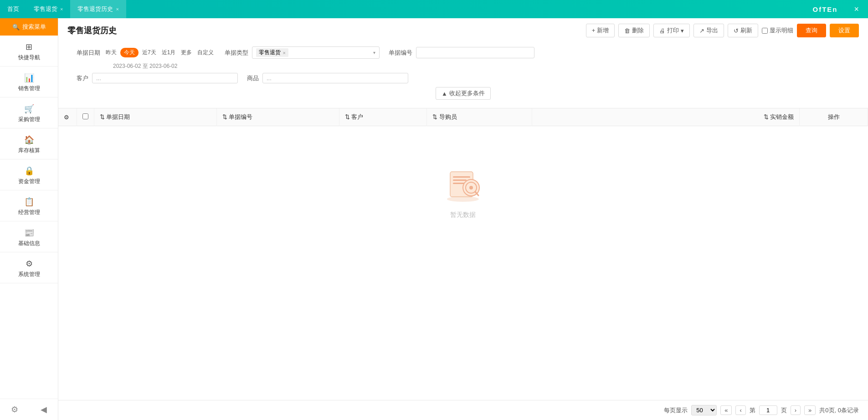 Image resolution: width=868 pixels, height=420 pixels. I want to click on page-title-bar: 零售退货历史 + 新增 🗑 删除 🖨 打印 ▾ ↗ 导出, so click(463, 31).